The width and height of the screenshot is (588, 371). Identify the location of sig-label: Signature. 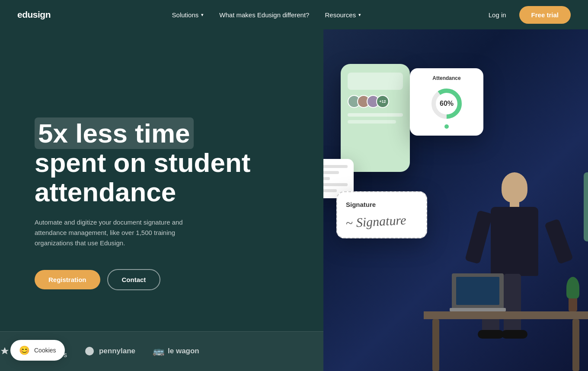
(382, 205).